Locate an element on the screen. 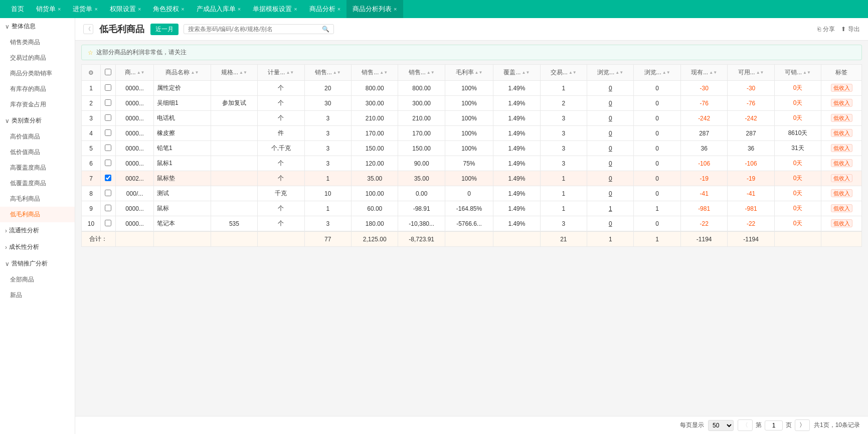 This screenshot has width=868, height=434. row-name: 电话机 is located at coordinates (183, 118).